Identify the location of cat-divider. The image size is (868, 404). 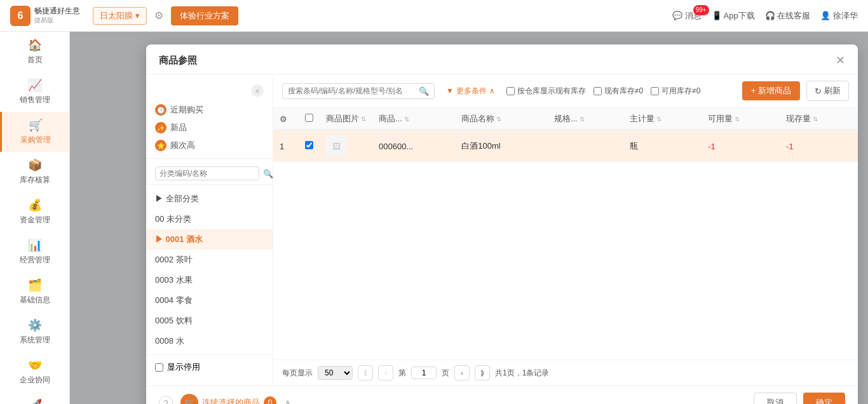
(210, 159).